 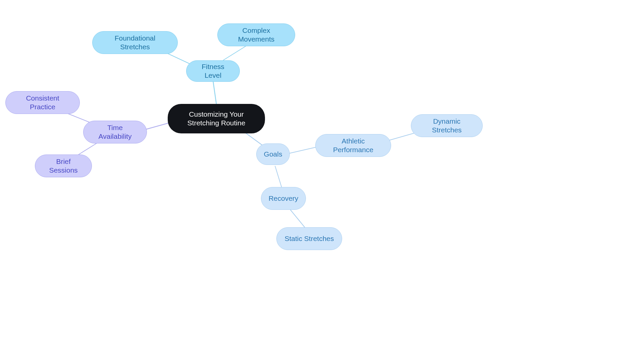 I want to click on node-recovery-label: Recovery, so click(x=284, y=198).